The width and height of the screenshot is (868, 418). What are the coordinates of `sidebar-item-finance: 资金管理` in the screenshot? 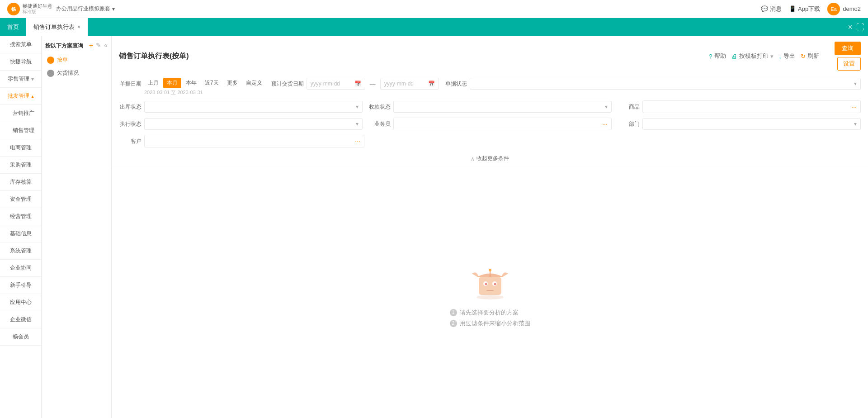 It's located at (21, 200).